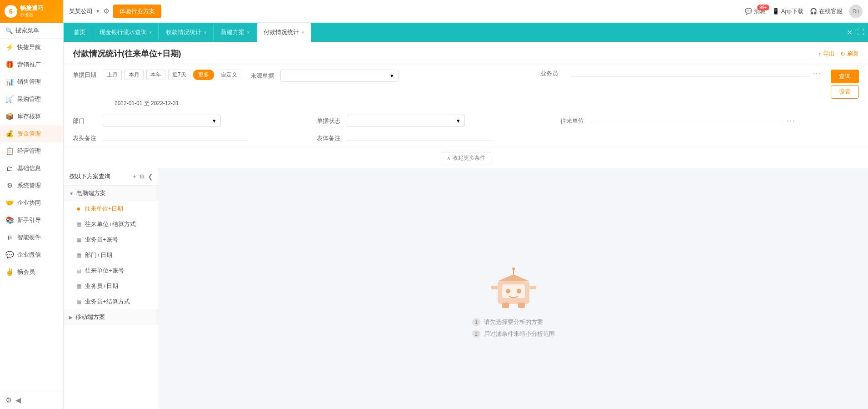 The height and width of the screenshot is (409, 868). Describe the element at coordinates (29, 116) in the screenshot. I see `sidebar-label-inventory: 库存核算` at that location.